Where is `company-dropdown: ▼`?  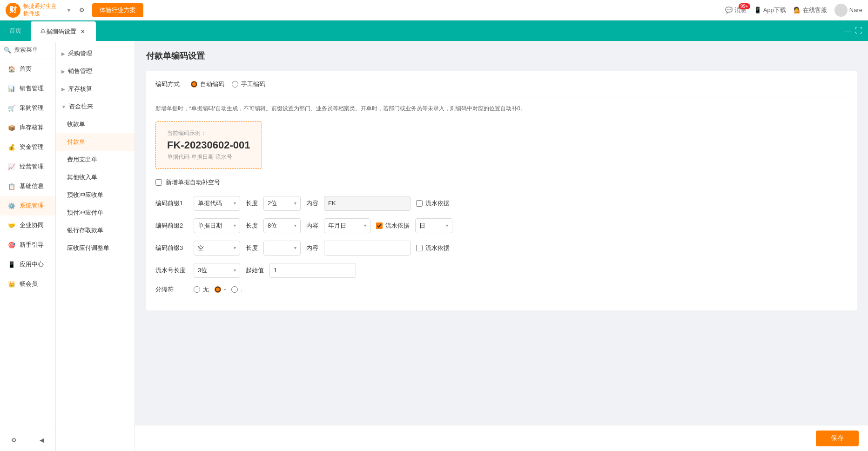
company-dropdown: ▼ is located at coordinates (69, 10).